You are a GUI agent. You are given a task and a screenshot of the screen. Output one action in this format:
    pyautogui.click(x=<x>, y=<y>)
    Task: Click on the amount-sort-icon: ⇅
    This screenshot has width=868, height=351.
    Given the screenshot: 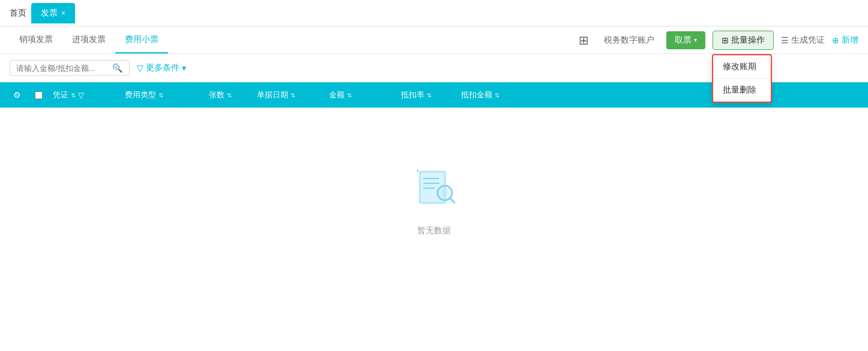 What is the action you would take?
    pyautogui.click(x=349, y=95)
    